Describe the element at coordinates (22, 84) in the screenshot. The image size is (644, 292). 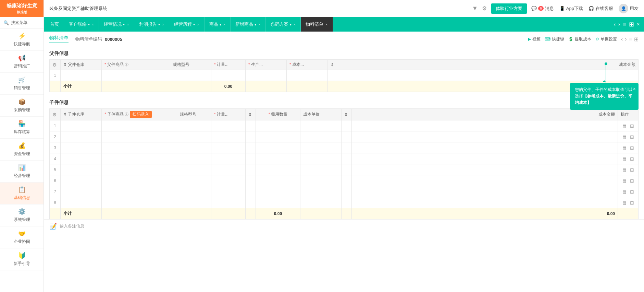
I see `sidebar-item-sales: 🛒 销售管理` at that location.